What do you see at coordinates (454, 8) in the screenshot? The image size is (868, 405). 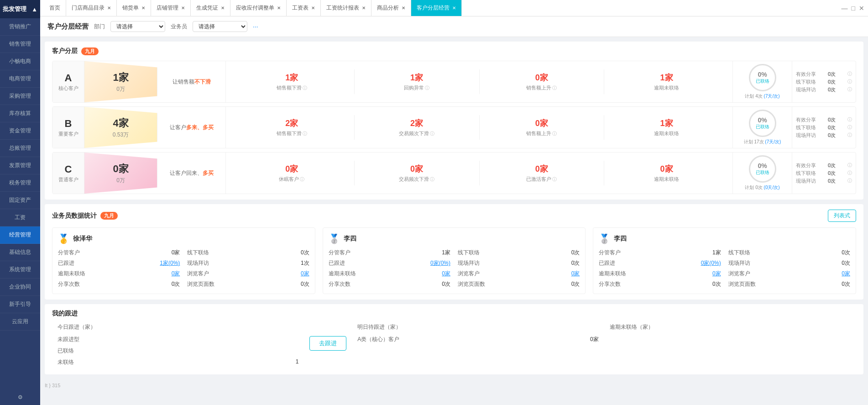 I see `tab-close-客户分层经营: ✕` at bounding box center [454, 8].